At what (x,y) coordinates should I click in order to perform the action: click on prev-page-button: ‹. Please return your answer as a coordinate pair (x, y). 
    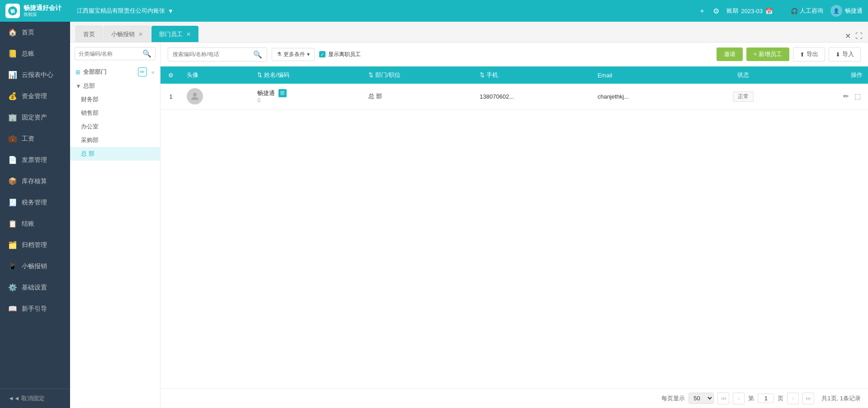
    Looking at the image, I should click on (739, 399).